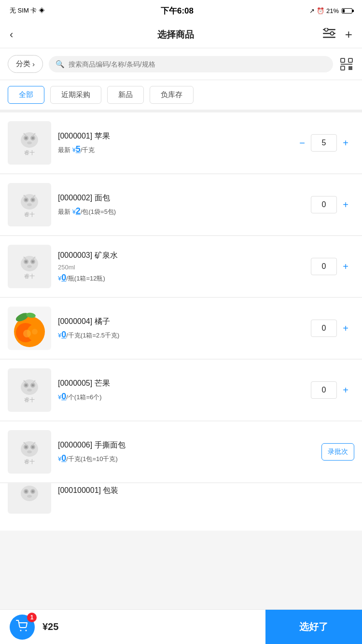 The image size is (362, 644). Describe the element at coordinates (125, 95) in the screenshot. I see `tab-new: 新品` at that location.